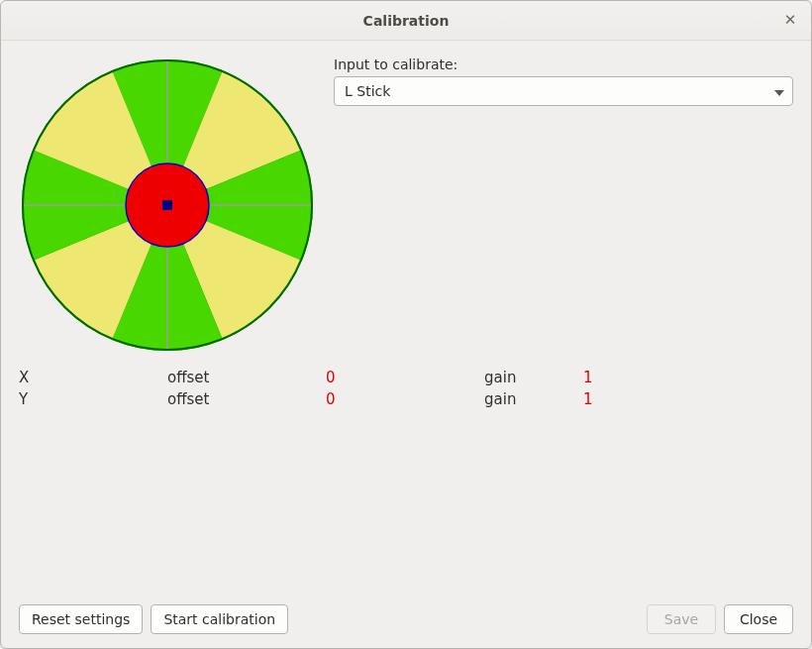  What do you see at coordinates (405, 399) in the screenshot?
I see `axis-y-offset-value: 0` at bounding box center [405, 399].